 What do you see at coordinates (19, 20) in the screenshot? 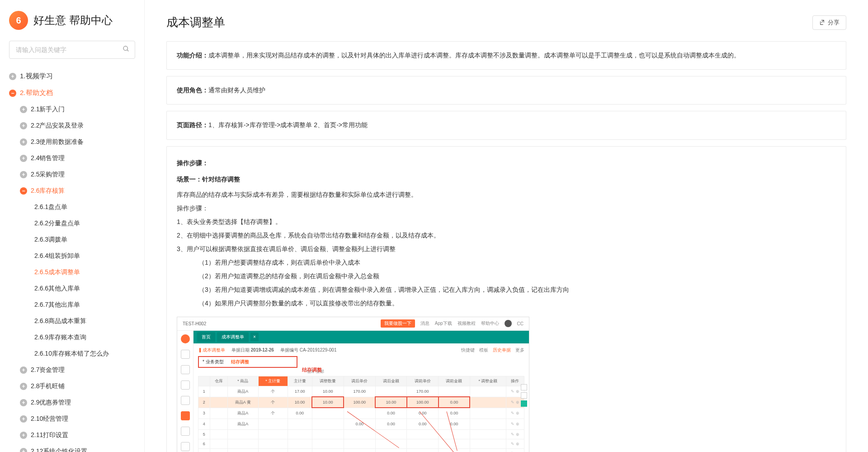
I see `logo-icon: 6` at bounding box center [19, 20].